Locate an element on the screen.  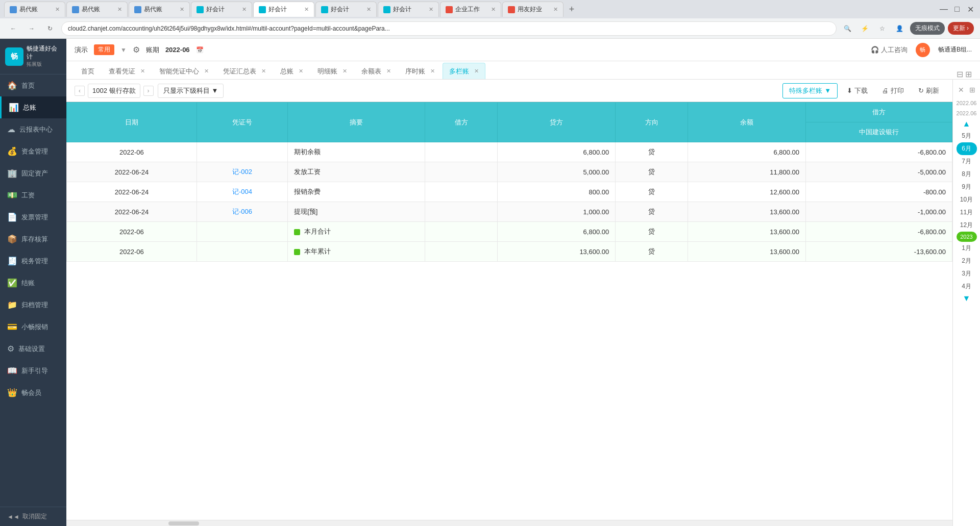
voucher-link-1: 记-002 is located at coordinates (242, 171).